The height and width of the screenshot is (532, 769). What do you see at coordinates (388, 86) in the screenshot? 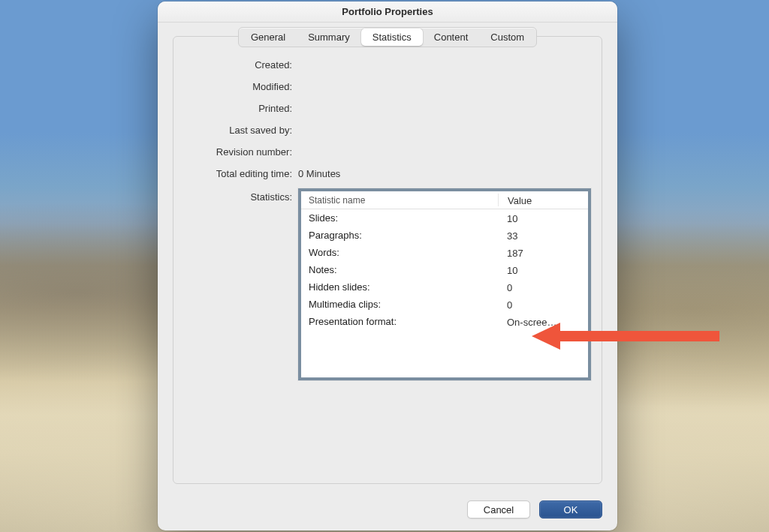
I see `row-modified: Modified:` at bounding box center [388, 86].